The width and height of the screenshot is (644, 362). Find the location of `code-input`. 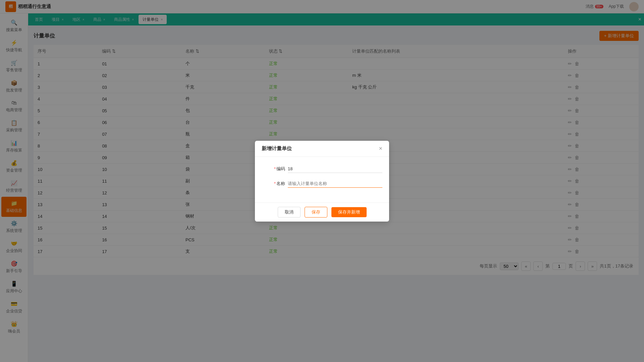

code-input is located at coordinates (335, 169).